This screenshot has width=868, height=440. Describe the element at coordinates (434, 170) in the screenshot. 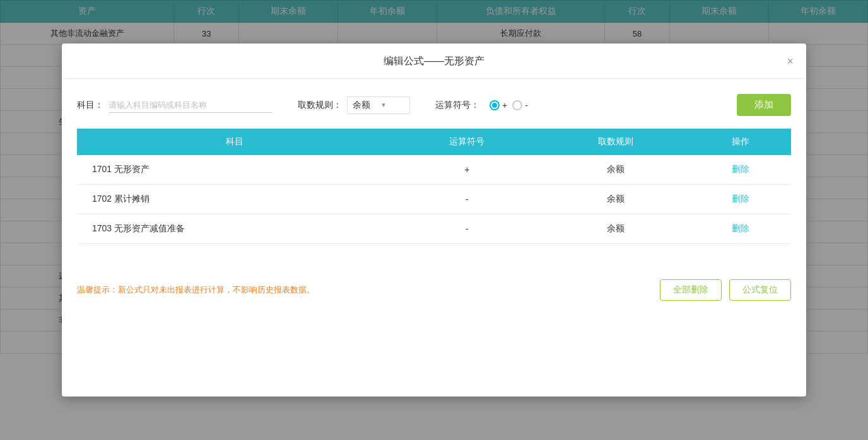

I see `formula-row: 1701 无形资产+余额删除` at that location.